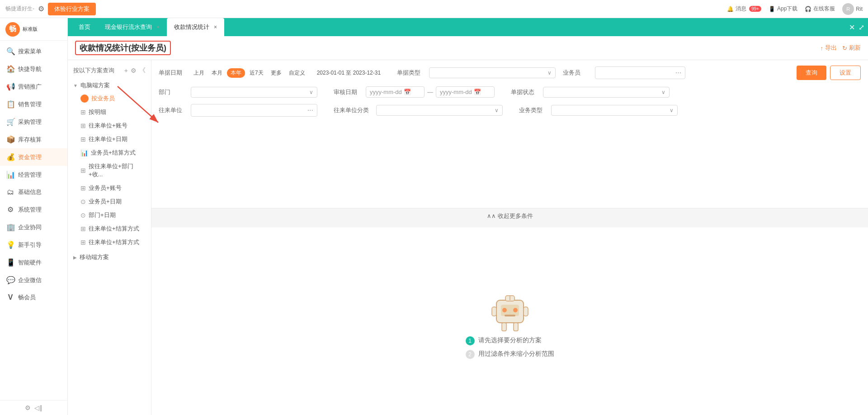  I want to click on partner-type-select: ∨, so click(439, 110).